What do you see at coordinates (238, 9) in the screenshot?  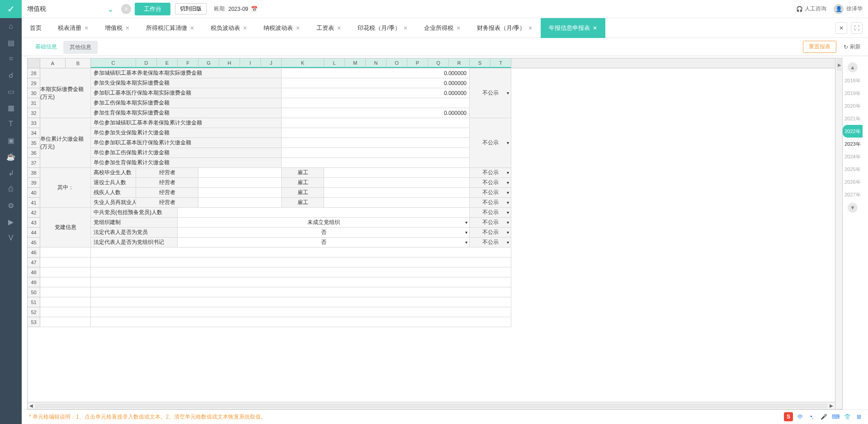 I see `period-value: 2023-09` at bounding box center [238, 9].